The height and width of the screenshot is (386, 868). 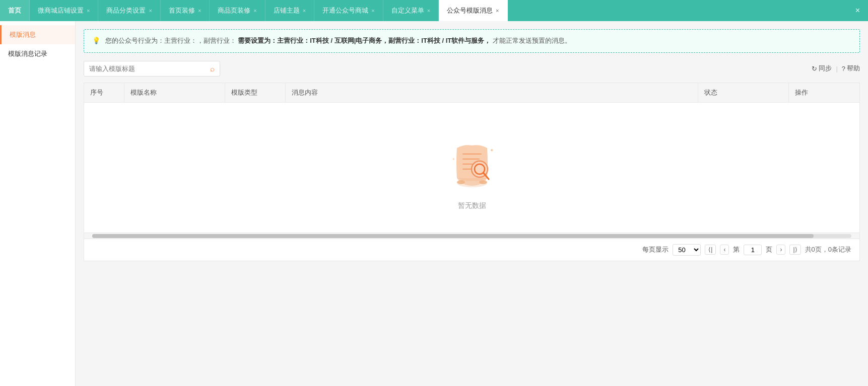 I want to click on pagination: 每页显示 50 20 100 ⟨| ‹ 第 页 › |⟩ 共0页，0条记录, so click(x=472, y=250).